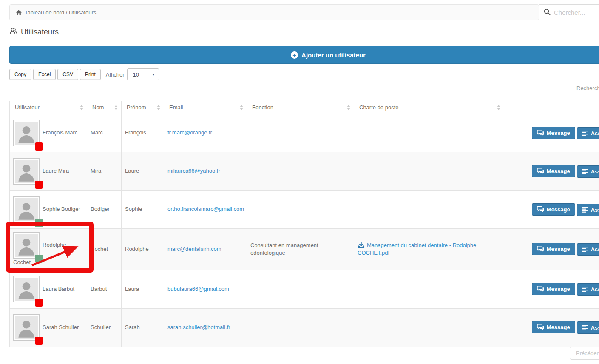  Describe the element at coordinates (206, 108) in the screenshot. I see `column-header-email: Email` at that location.